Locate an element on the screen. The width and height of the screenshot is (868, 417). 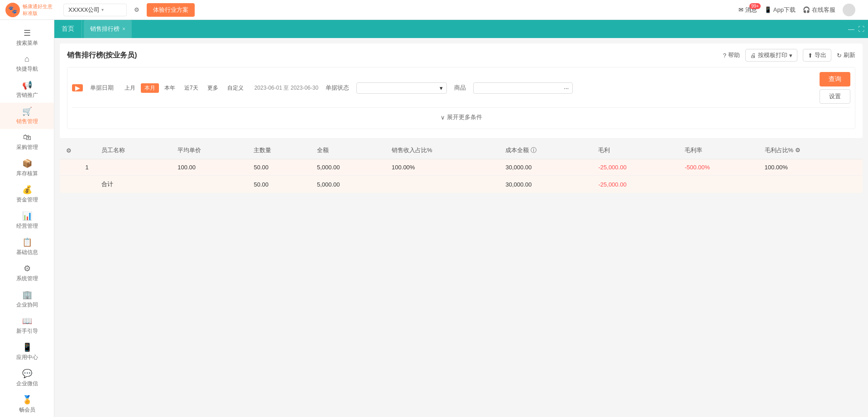
sidebar-item-enterprise: 🏢 企业协同 is located at coordinates (27, 299).